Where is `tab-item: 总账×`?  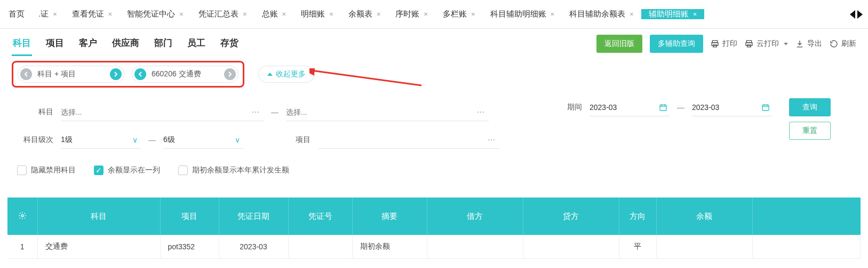 tab-item: 总账× is located at coordinates (274, 14).